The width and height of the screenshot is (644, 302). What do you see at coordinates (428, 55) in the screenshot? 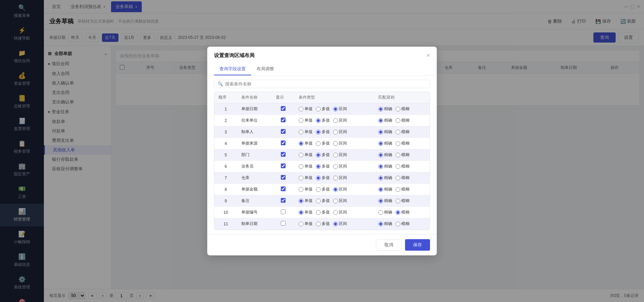
I see `modal-close-icon: ×` at bounding box center [428, 55].